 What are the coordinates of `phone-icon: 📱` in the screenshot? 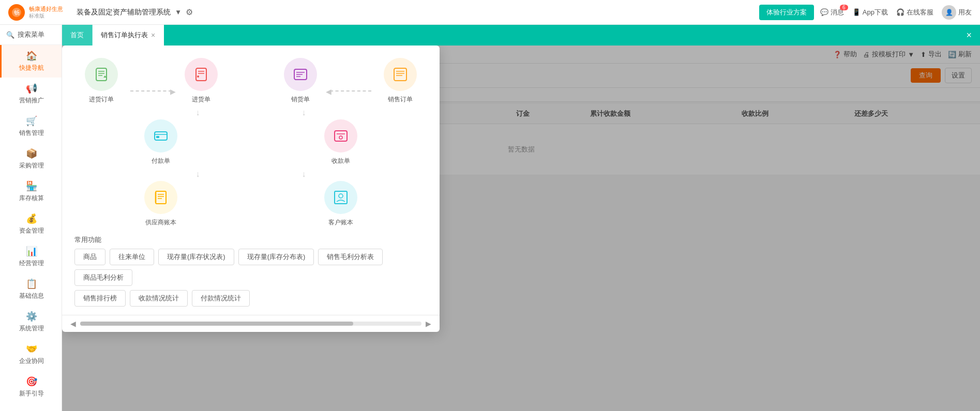 It's located at (856, 12).